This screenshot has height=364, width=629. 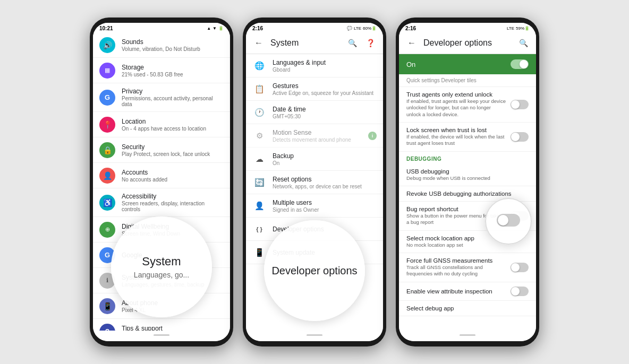 What do you see at coordinates (468, 175) in the screenshot?
I see `list-item: USB debugging Debug mode when USB is con…` at bounding box center [468, 175].